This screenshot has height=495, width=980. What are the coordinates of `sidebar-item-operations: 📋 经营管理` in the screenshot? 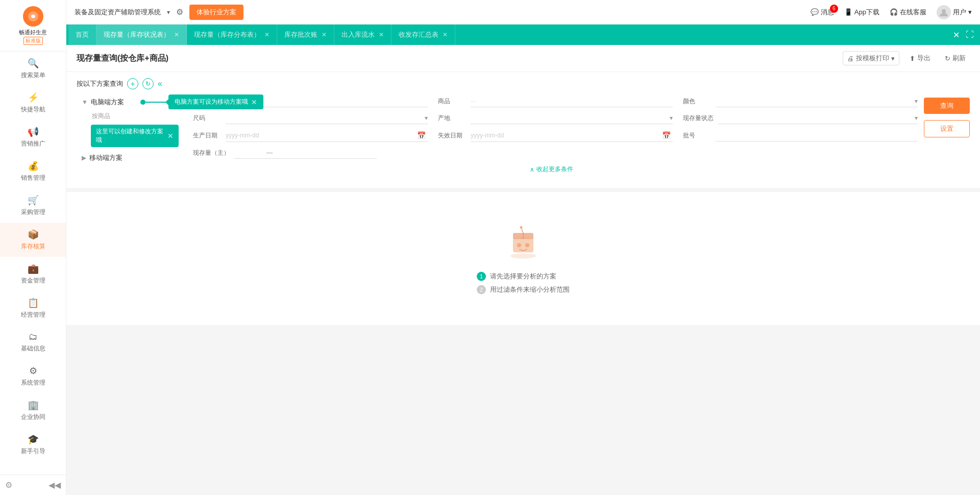 It's located at (33, 309).